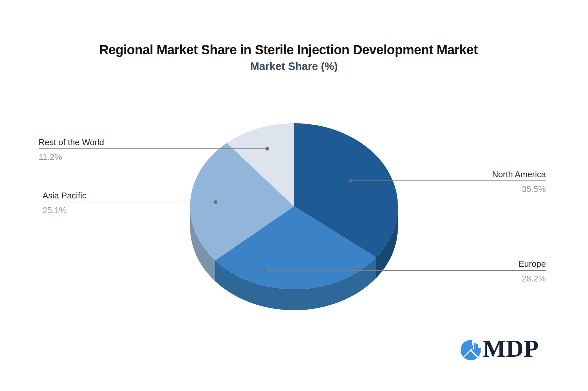 The height and width of the screenshot is (391, 588). I want to click on logo-wordmark: MDP, so click(511, 348).